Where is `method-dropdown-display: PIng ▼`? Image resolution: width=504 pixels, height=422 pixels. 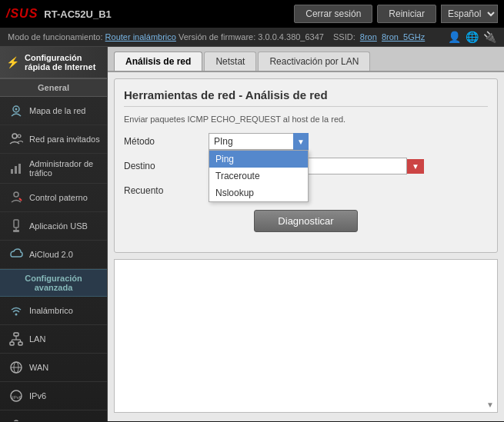 method-dropdown-display: PIng ▼ is located at coordinates (259, 141).